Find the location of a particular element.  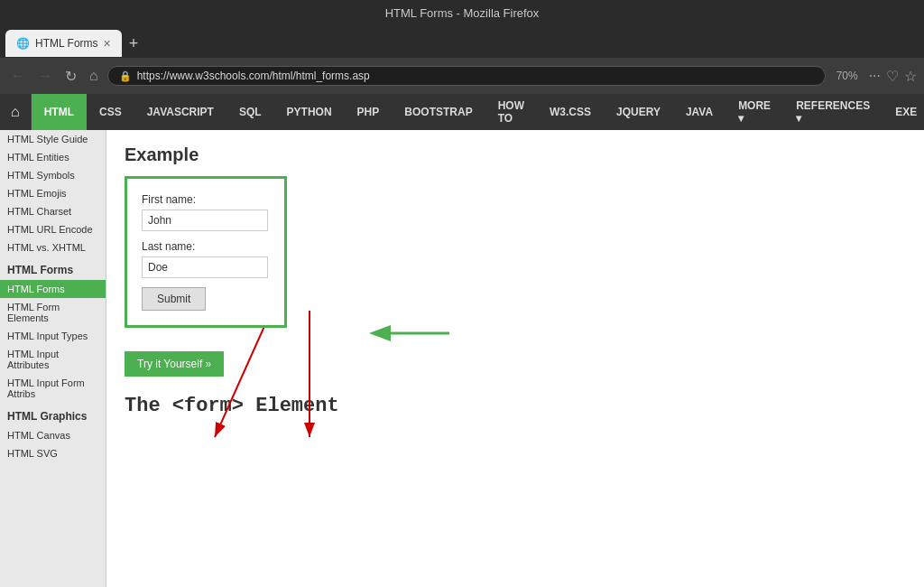

tab-favicon: 🌐 is located at coordinates (23, 43).